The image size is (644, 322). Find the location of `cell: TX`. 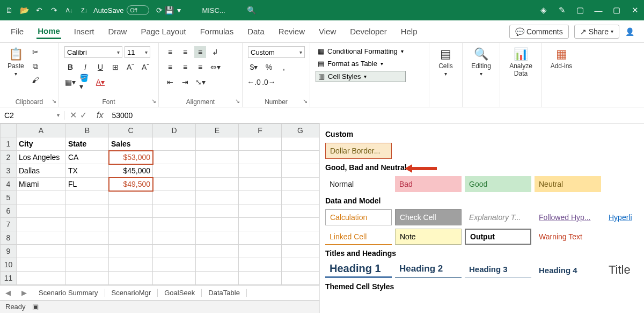

cell: TX is located at coordinates (87, 171).